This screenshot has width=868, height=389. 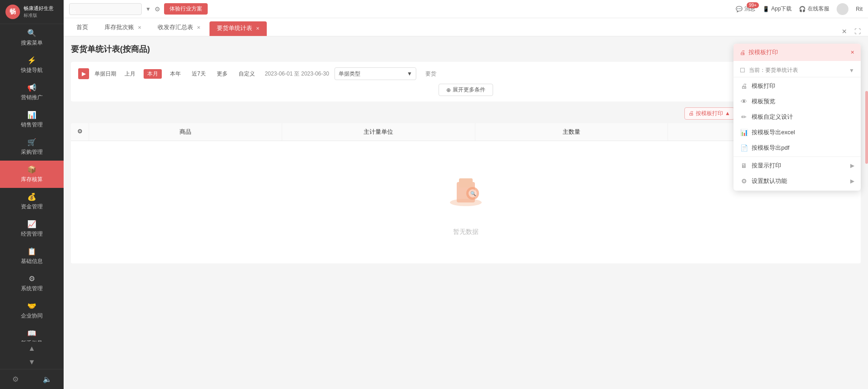 I want to click on display-print-label: 按显示打印, so click(x=766, y=166).